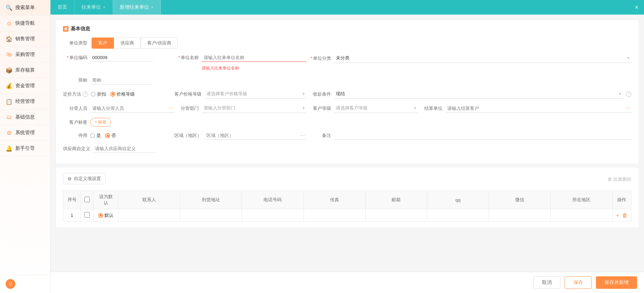  What do you see at coordinates (113, 94) in the screenshot?
I see `price-level-radio` at bounding box center [113, 94].